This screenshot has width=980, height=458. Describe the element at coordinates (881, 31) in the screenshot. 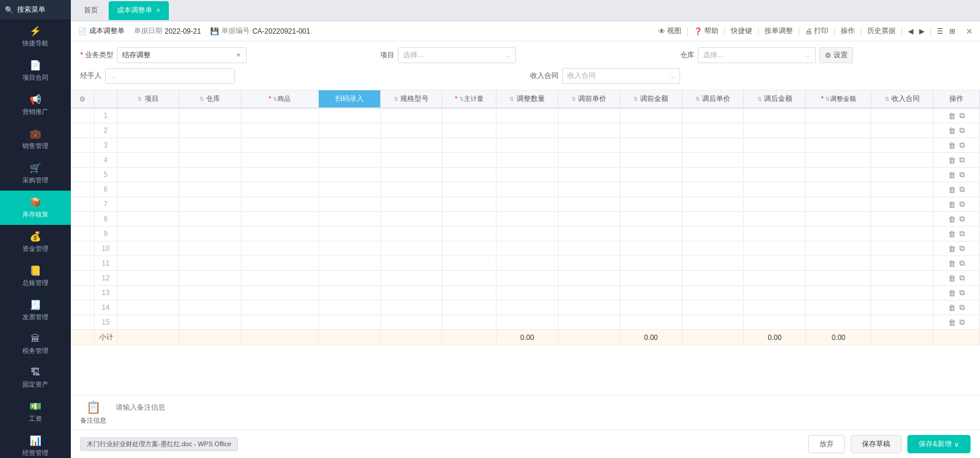

I see `history-button: 历史票据` at that location.